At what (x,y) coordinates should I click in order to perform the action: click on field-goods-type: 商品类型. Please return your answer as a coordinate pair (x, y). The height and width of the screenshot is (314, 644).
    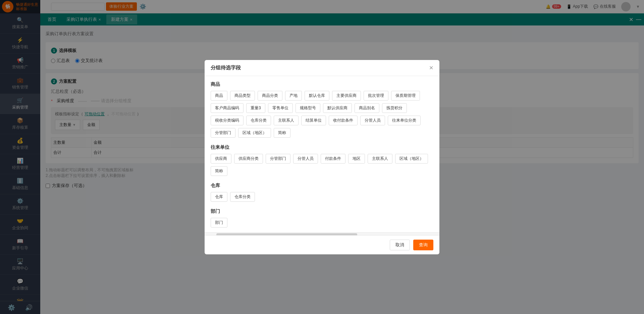
    Looking at the image, I should click on (243, 96).